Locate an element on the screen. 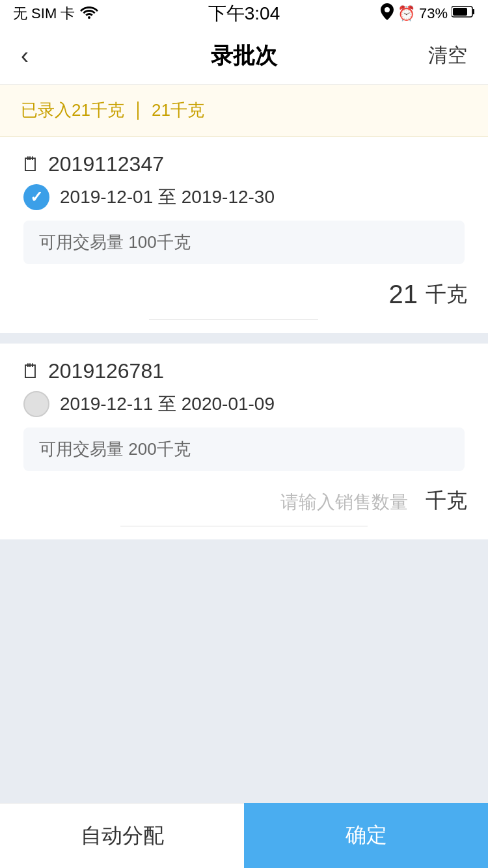 This screenshot has height=868, width=488. battery-text: 73% is located at coordinates (433, 14).